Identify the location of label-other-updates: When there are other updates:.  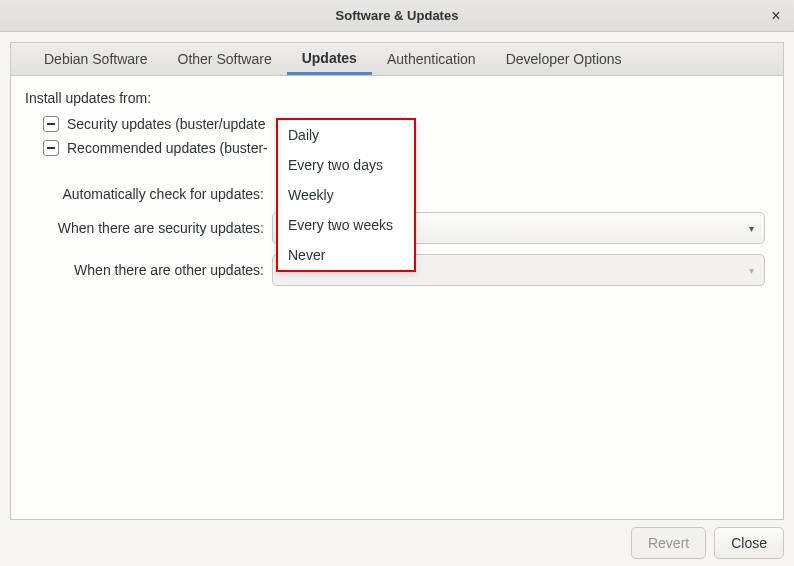
(142, 270).